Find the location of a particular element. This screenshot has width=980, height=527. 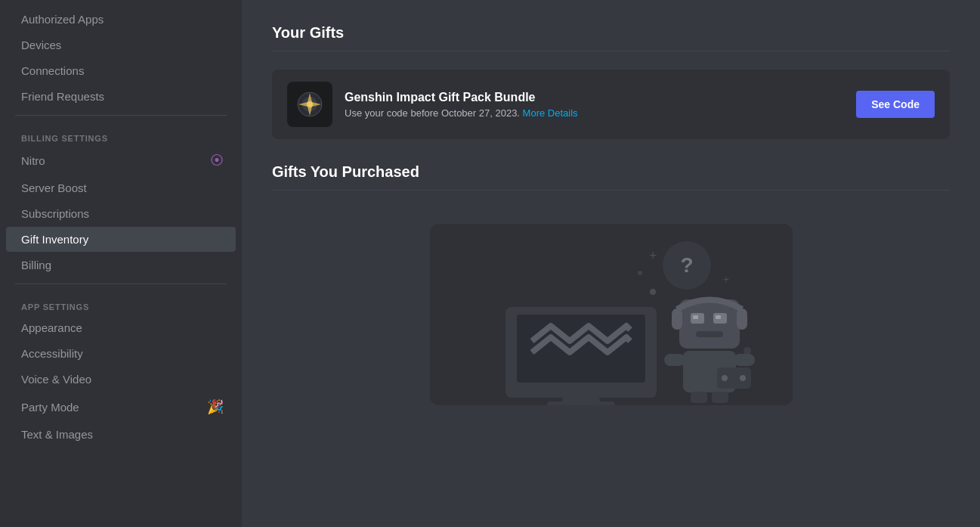

genshin-icon-svg is located at coordinates (310, 104).